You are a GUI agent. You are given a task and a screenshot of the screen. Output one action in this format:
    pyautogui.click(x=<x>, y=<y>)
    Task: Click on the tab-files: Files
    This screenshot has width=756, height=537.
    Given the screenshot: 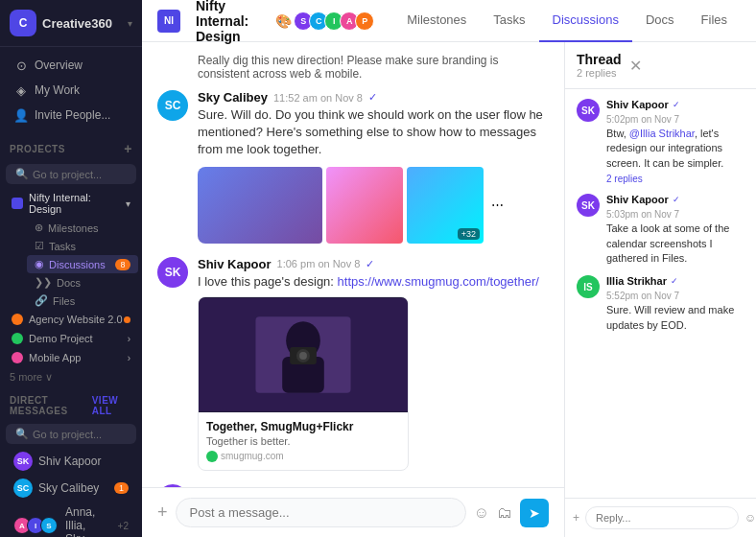 What is the action you would take?
    pyautogui.click(x=714, y=21)
    